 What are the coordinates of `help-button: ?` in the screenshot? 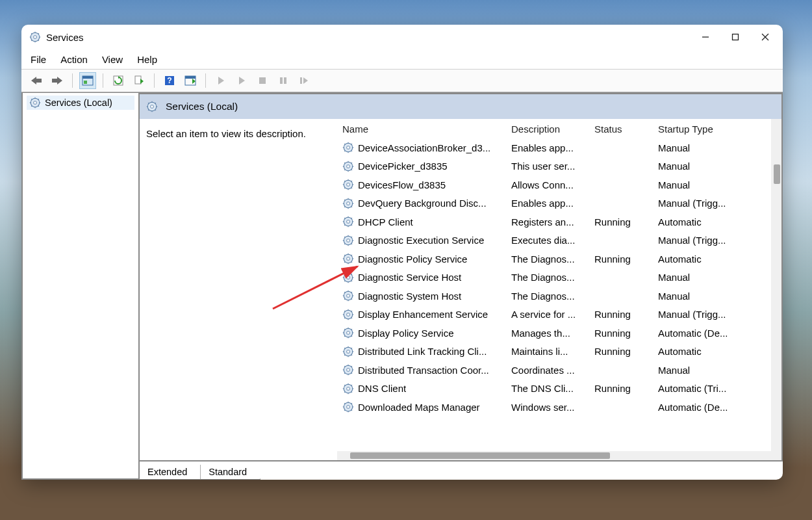 It's located at (170, 81).